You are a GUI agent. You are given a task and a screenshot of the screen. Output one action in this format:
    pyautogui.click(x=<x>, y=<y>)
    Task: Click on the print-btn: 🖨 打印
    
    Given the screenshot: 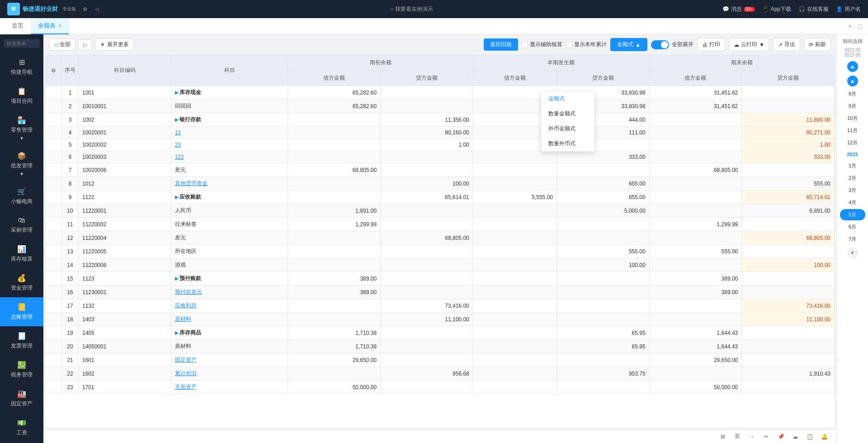 What is the action you would take?
    pyautogui.click(x=711, y=44)
    